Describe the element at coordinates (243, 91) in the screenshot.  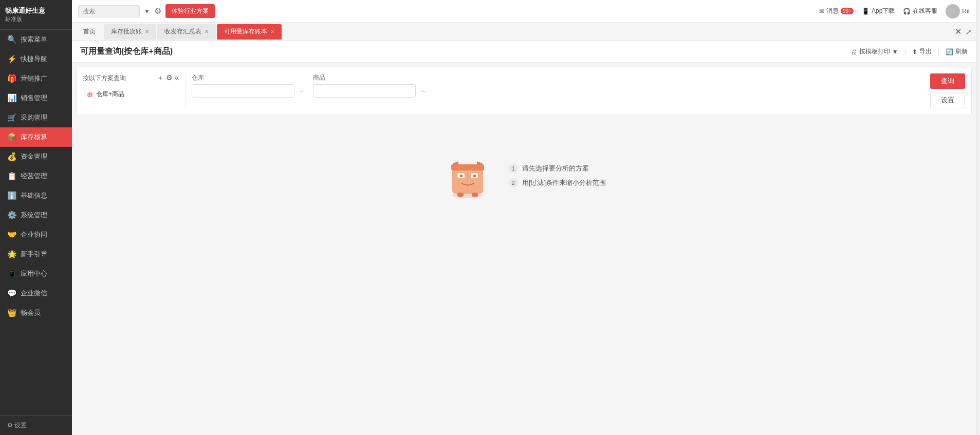
I see `warehouse-input` at that location.